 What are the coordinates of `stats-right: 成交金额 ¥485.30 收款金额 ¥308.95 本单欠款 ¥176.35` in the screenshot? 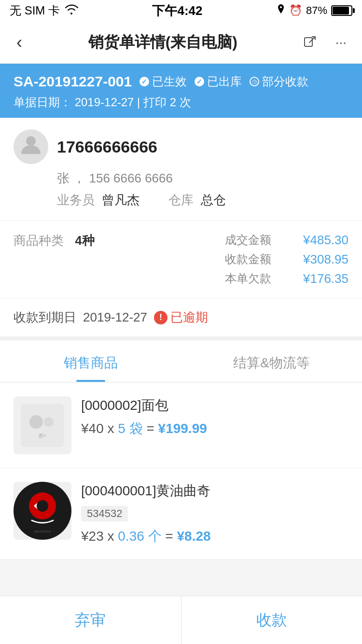 It's located at (287, 259).